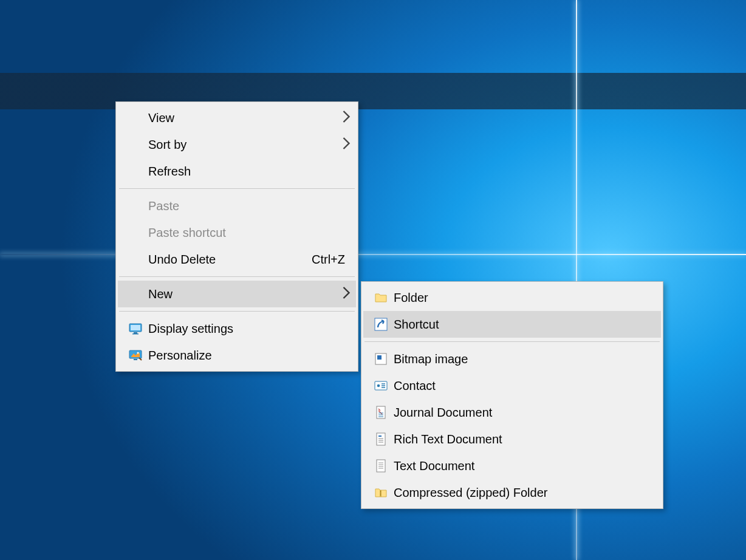 The width and height of the screenshot is (746, 560). What do you see at coordinates (135, 329) in the screenshot?
I see `monitor-icon` at bounding box center [135, 329].